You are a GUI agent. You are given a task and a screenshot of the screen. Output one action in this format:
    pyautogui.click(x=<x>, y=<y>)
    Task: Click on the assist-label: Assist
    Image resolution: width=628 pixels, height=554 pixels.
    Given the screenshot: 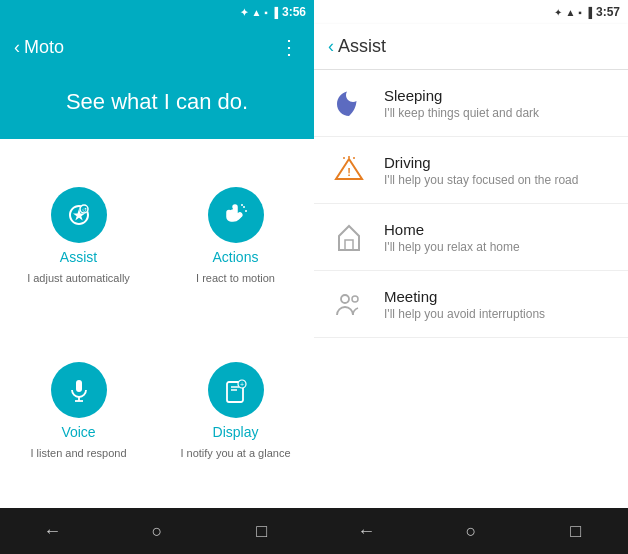 What is the action you would take?
    pyautogui.click(x=78, y=257)
    